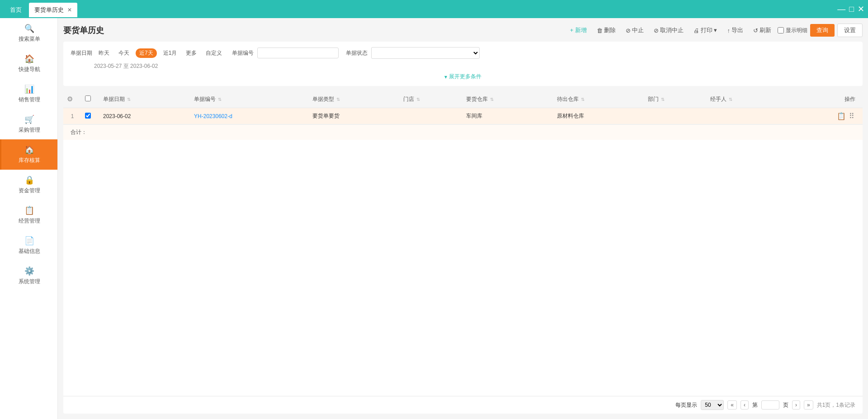  Describe the element at coordinates (606, 30) in the screenshot. I see `delete-button: 🗑 删除` at that location.